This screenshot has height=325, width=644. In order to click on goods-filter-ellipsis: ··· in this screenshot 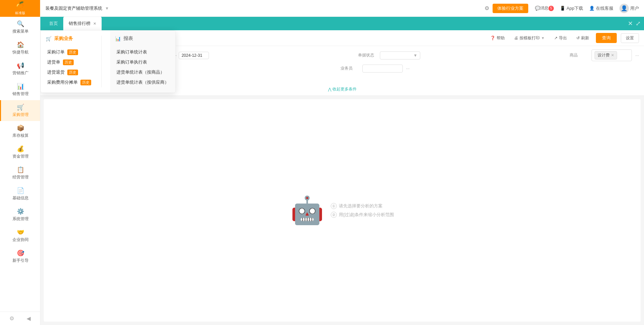, I will do `click(637, 55)`.